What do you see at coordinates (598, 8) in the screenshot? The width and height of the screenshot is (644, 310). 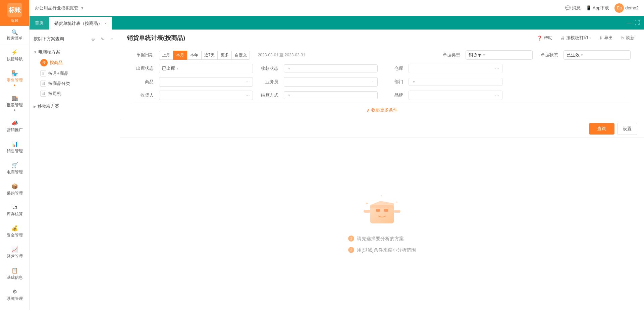 I see `app-download-btn: 📱 App下载` at bounding box center [598, 8].